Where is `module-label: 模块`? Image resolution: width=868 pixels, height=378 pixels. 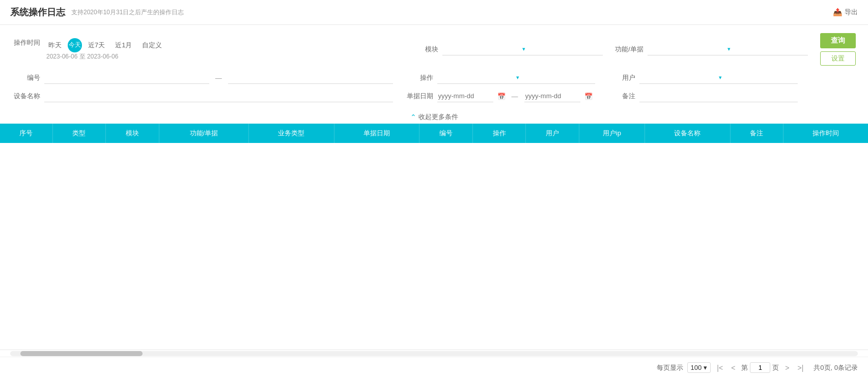
module-label: 模块 is located at coordinates (425, 49).